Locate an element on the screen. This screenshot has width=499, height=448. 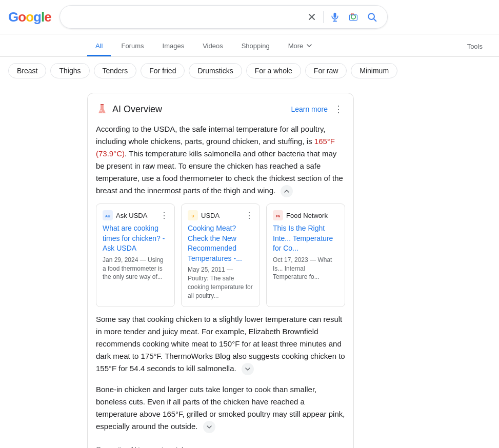
source-snippet-2: May 25, 2011 — Poultry: The safe cooking… is located at coordinates (221, 283).